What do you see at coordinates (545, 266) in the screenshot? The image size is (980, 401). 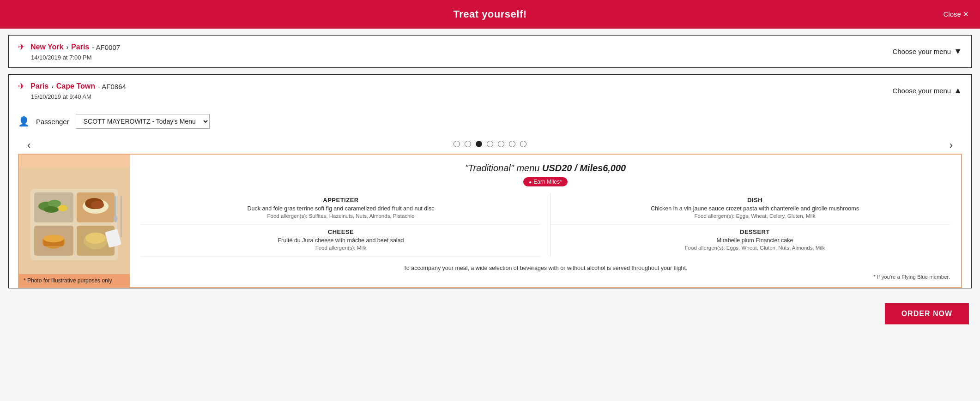 I see `beverage-note: To accompany your meal, a wide selection…` at bounding box center [545, 266].